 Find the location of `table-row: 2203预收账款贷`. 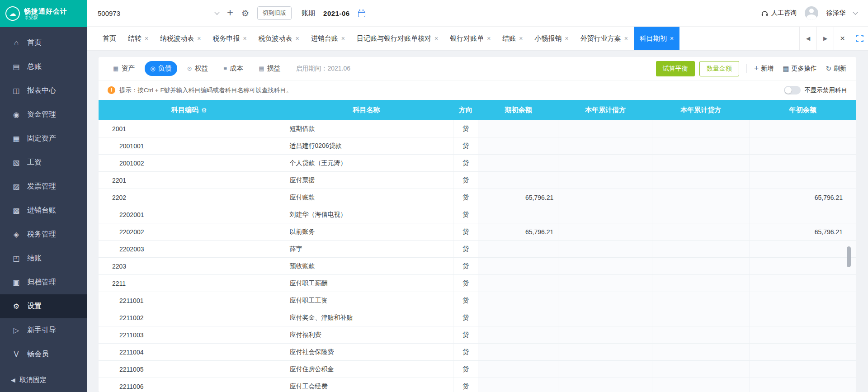

table-row: 2203预收账款贷 is located at coordinates (477, 266).